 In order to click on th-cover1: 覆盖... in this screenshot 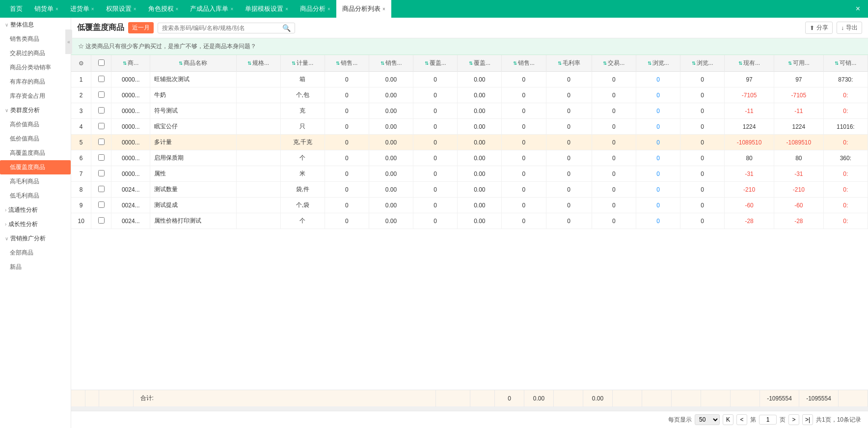, I will do `click(435, 63)`.